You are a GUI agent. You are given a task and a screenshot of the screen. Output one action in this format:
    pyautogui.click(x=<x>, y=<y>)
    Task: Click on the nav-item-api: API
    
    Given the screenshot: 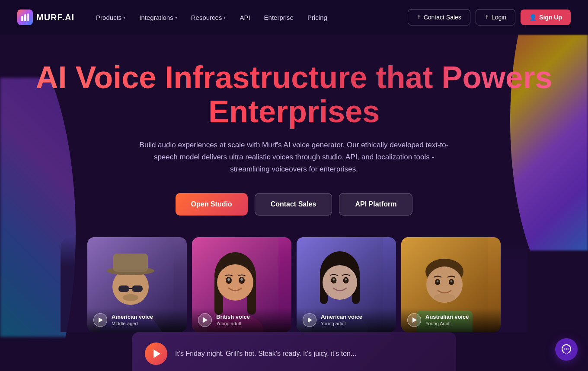 What is the action you would take?
    pyautogui.click(x=245, y=17)
    